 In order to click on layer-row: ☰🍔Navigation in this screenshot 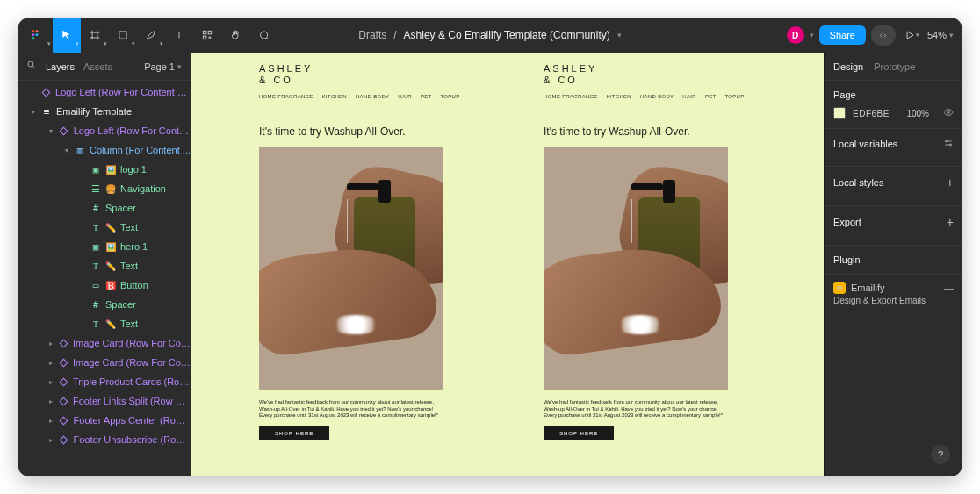, I will do `click(104, 189)`.